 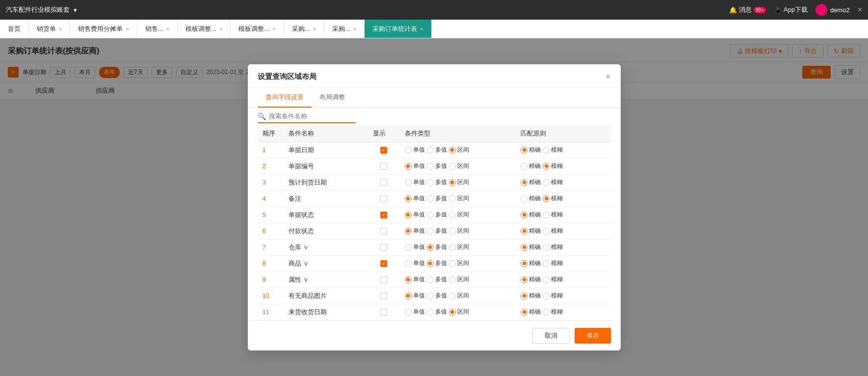 What do you see at coordinates (593, 336) in the screenshot?
I see `save-button: 保存` at bounding box center [593, 336].